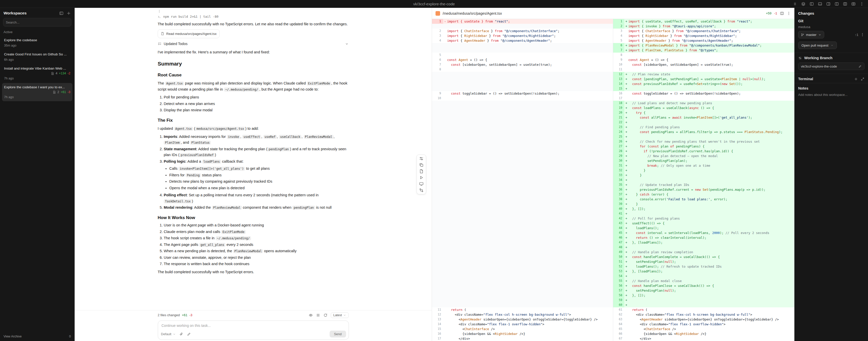  I want to click on branch-selector: master, so click(811, 35).